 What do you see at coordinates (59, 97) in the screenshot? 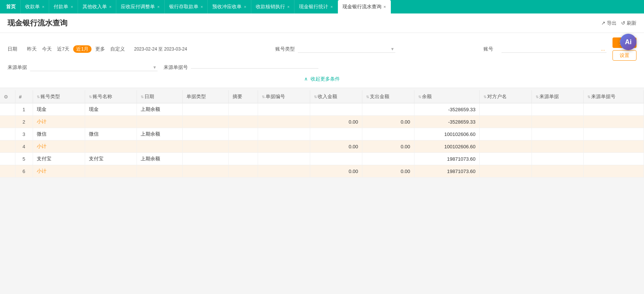
I see `th-account-type: ⇅账号类型` at bounding box center [59, 97].